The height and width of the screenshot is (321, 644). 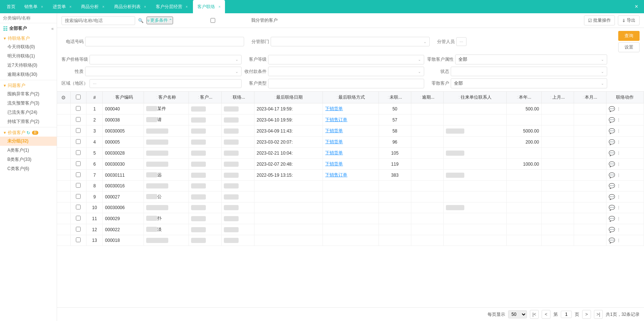 What do you see at coordinates (28, 74) in the screenshot?
I see `sidebar-item-overdue: 逾期未联络(30)` at bounding box center [28, 74].